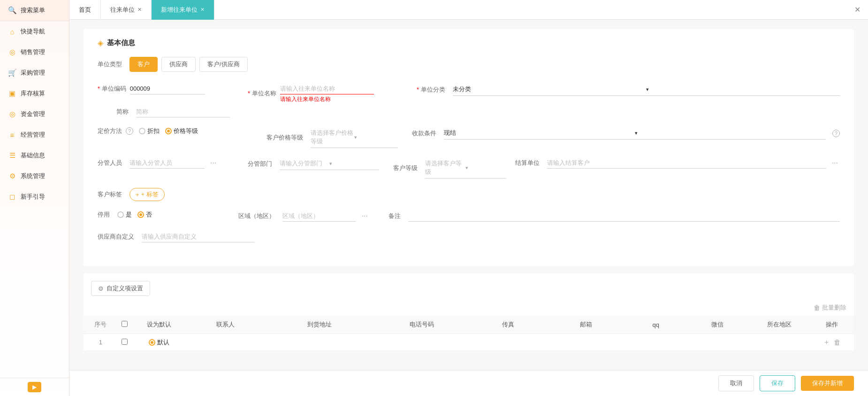 Image resolution: width=868 pixels, height=396 pixels. What do you see at coordinates (104, 215) in the screenshot?
I see `disabled-label: 停用` at bounding box center [104, 215].